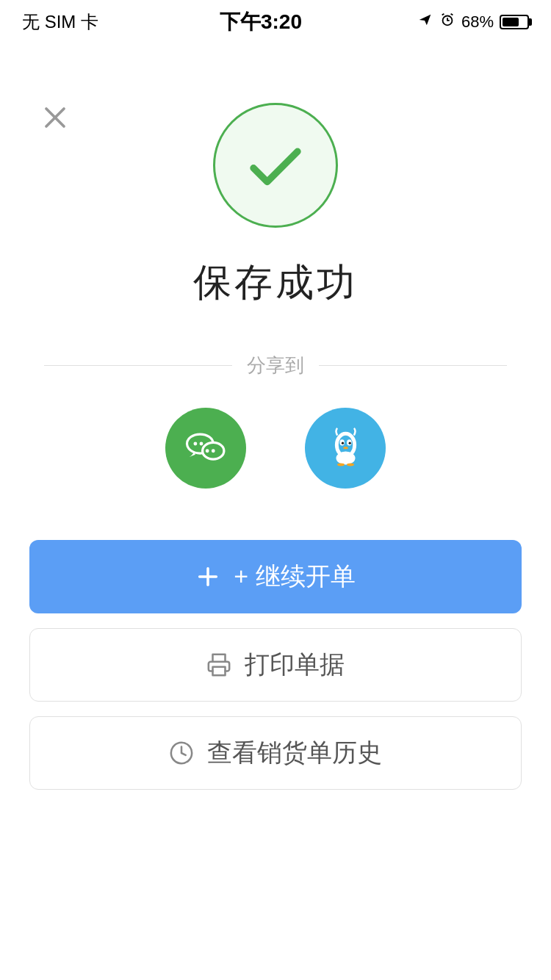  Describe the element at coordinates (181, 753) in the screenshot. I see `history-icon` at that location.